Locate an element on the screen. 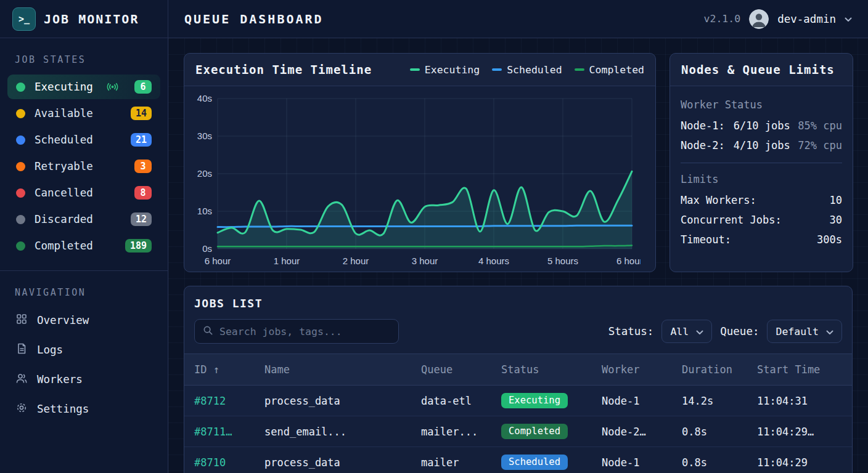  navigation-label: NAVIGATION is located at coordinates (84, 288).